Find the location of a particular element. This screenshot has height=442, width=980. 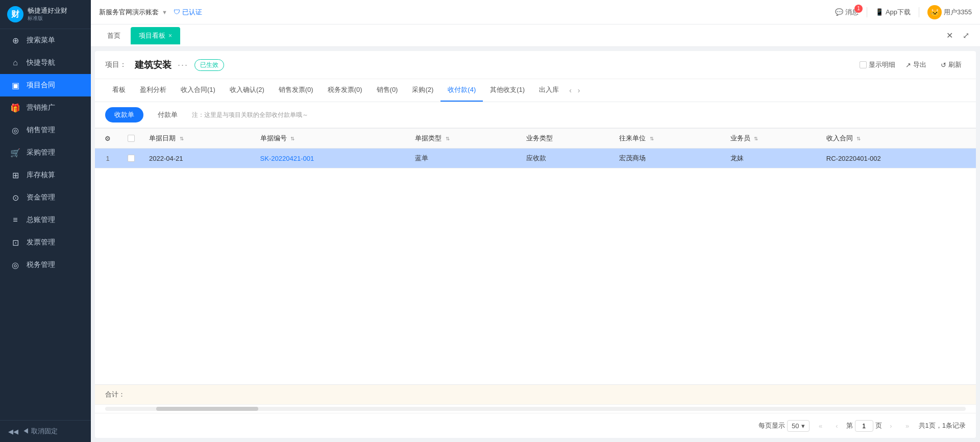

receipt-btn: 收款单 is located at coordinates (125, 115).